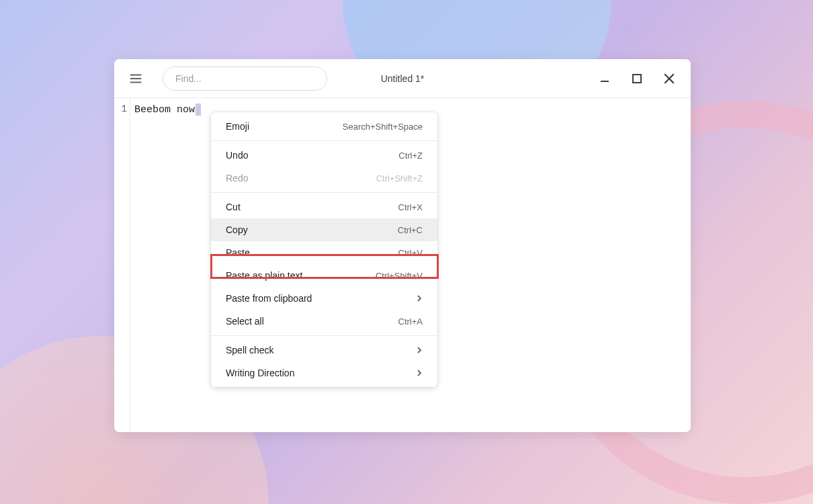 The width and height of the screenshot is (813, 504). Describe the element at coordinates (324, 321) in the screenshot. I see `menu-item-select-all: Select allCtrl+A` at that location.